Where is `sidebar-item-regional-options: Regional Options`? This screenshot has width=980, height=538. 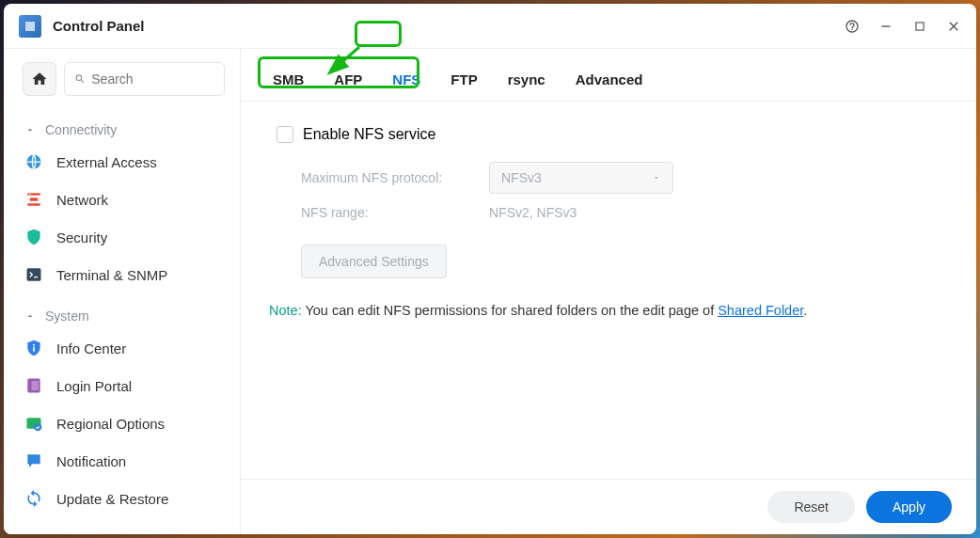
sidebar-item-regional-options: Regional Options is located at coordinates (122, 423).